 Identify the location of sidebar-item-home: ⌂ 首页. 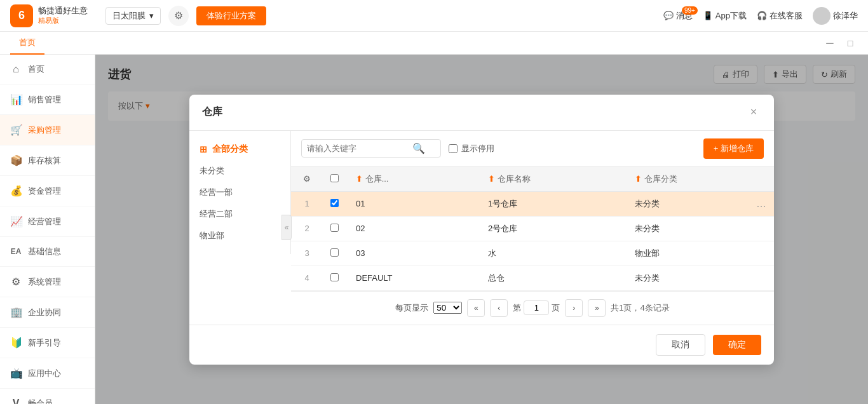
(47, 70).